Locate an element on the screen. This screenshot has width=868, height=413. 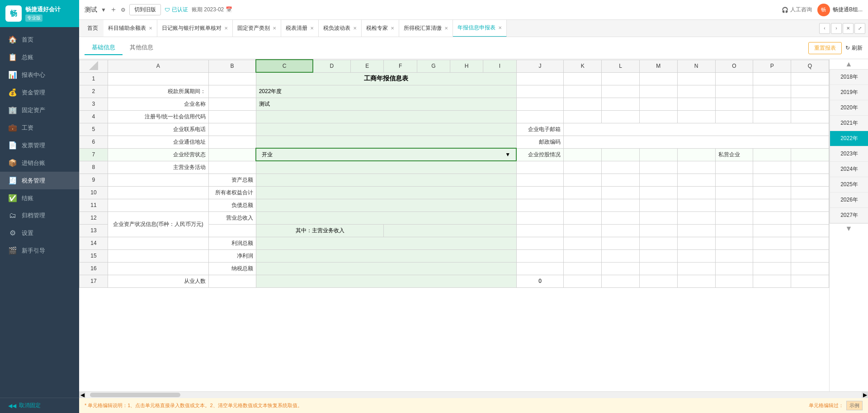
cell-16-L is located at coordinates (621, 268).